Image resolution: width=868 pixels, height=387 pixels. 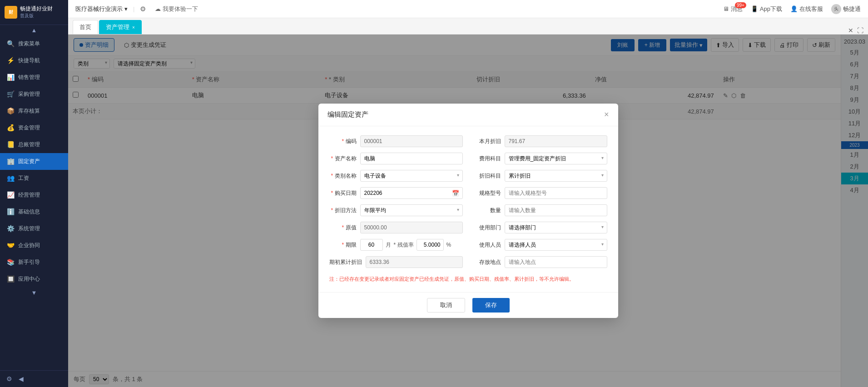 I want to click on code-input, so click(x=412, y=141).